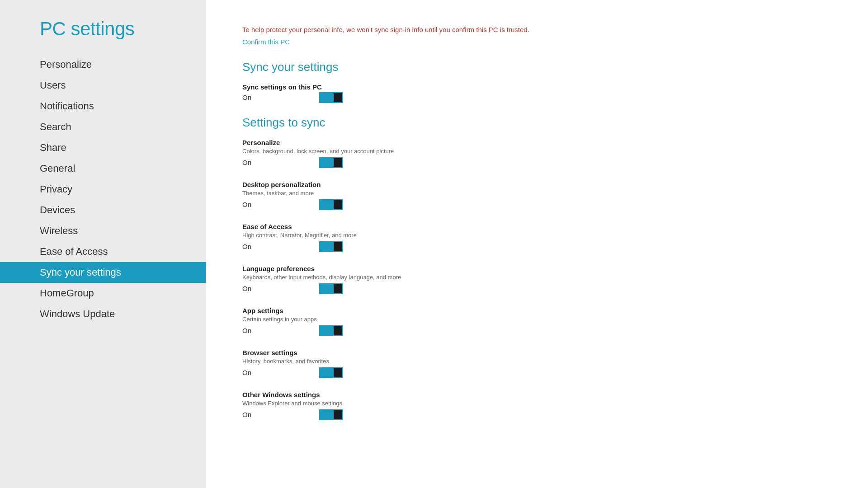 The image size is (868, 488). What do you see at coordinates (537, 268) in the screenshot?
I see `sync-item-name-3: Language preferences` at bounding box center [537, 268].